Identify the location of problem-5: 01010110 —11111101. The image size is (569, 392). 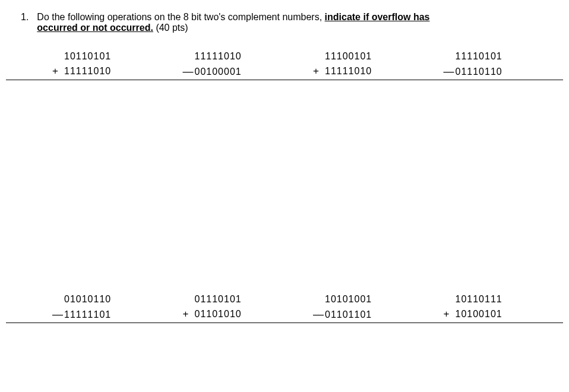
(89, 308).